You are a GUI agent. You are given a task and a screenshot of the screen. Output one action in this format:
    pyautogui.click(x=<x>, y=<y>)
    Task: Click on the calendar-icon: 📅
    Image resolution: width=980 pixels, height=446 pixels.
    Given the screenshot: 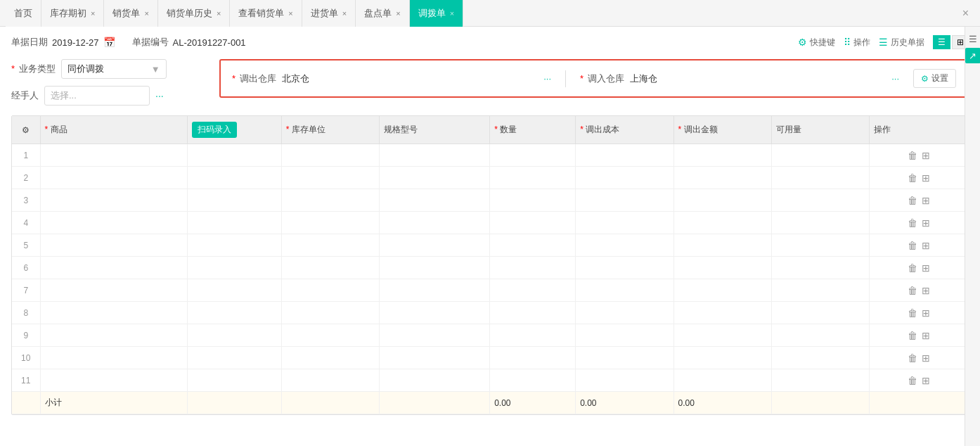 What is the action you would take?
    pyautogui.click(x=110, y=42)
    